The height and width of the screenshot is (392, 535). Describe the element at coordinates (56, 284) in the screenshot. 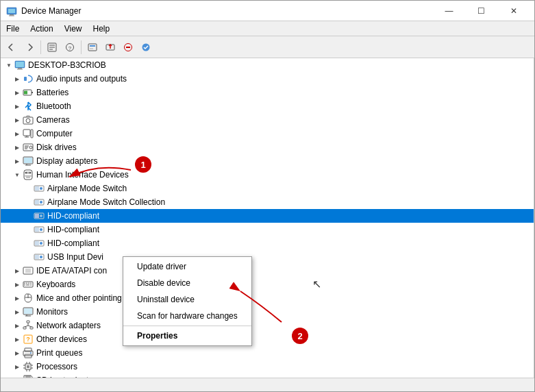

I see `keyboards-label: Keyboards` at that location.